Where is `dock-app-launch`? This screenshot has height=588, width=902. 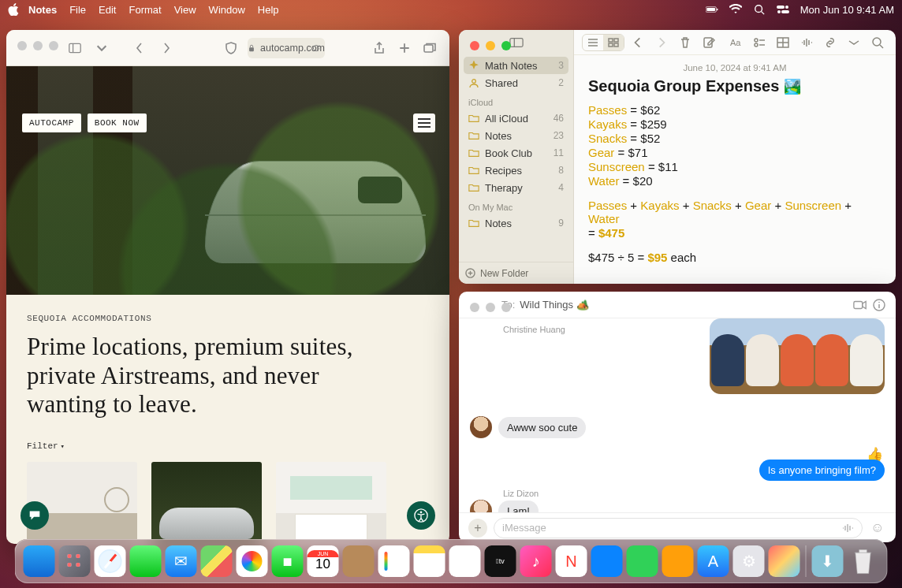
dock-app-launch is located at coordinates (75, 561).